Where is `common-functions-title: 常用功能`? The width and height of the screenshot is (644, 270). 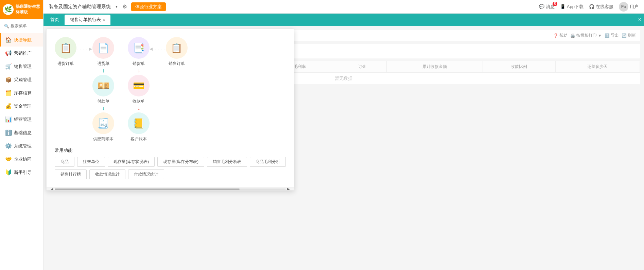
common-functions-title: 常用功能 is located at coordinates (170, 150).